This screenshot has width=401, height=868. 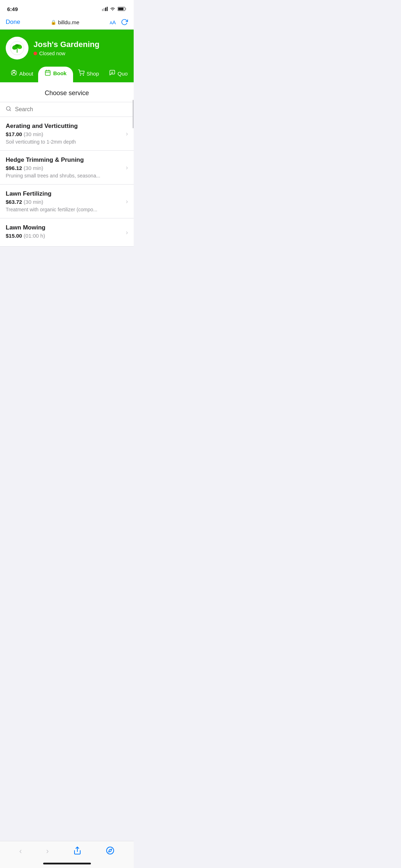 What do you see at coordinates (114, 9) in the screenshot?
I see `status-icons` at bounding box center [114, 9].